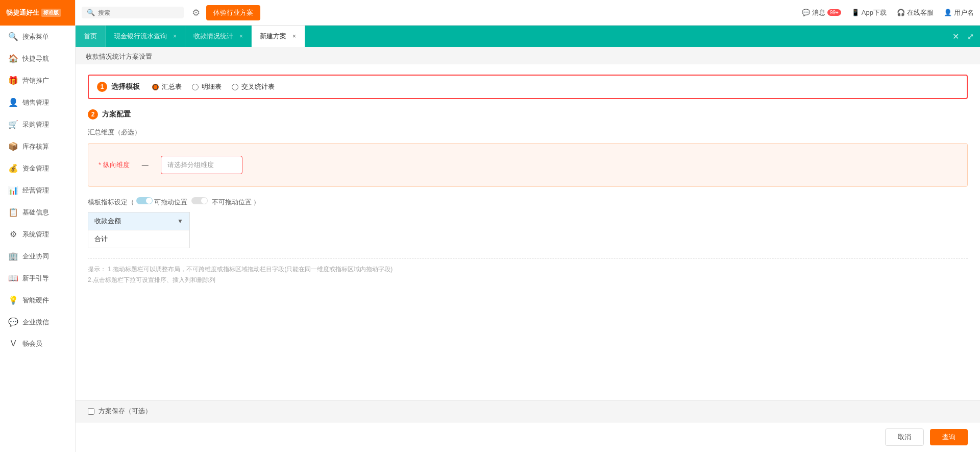  What do you see at coordinates (36, 300) in the screenshot?
I see `sidebar-item-label: 智能硬件` at bounding box center [36, 300].